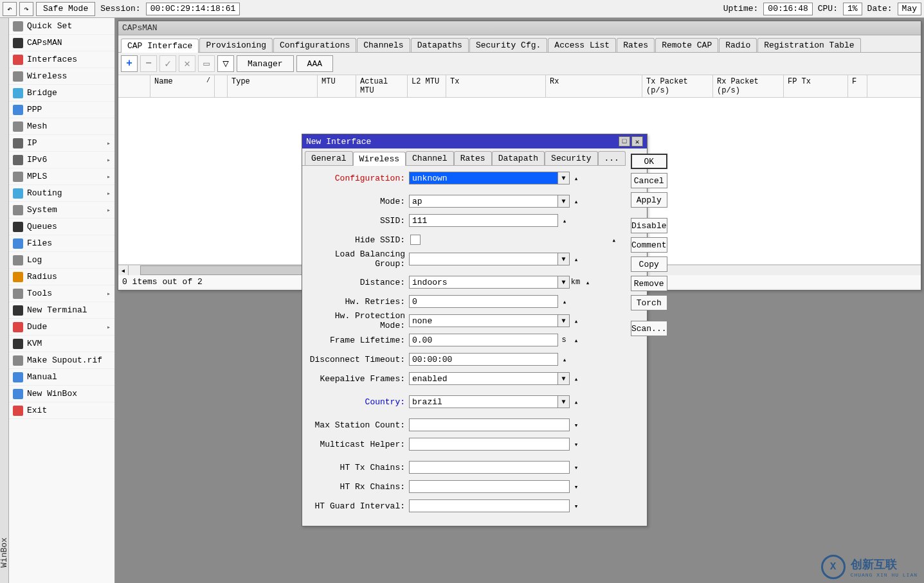  What do you see at coordinates (382, 86) in the screenshot?
I see `column-header: Actual MTU` at bounding box center [382, 86].